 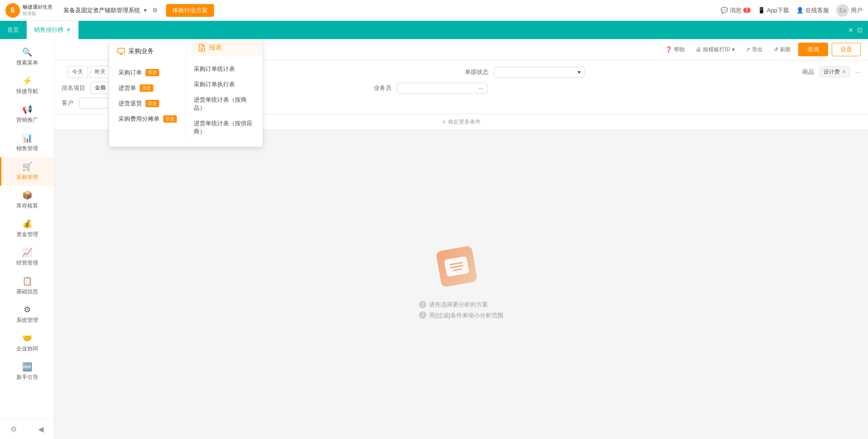 What do you see at coordinates (145, 10) in the screenshot?
I see `system-dropdown-icon: ▾` at bounding box center [145, 10].